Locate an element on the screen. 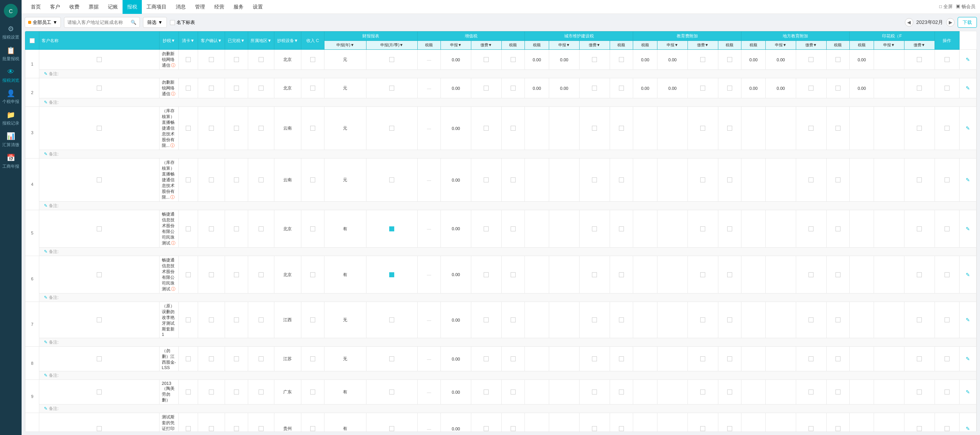 The height and width of the screenshot is (435, 980). row-jy-jiao is located at coordinates (730, 423).